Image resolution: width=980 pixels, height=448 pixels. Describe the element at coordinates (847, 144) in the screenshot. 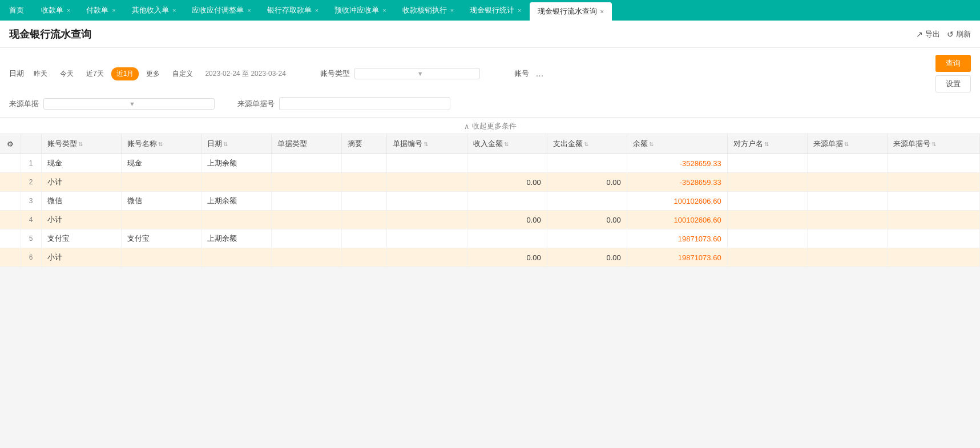

I see `th-source_doc: 来源单据⇅` at that location.